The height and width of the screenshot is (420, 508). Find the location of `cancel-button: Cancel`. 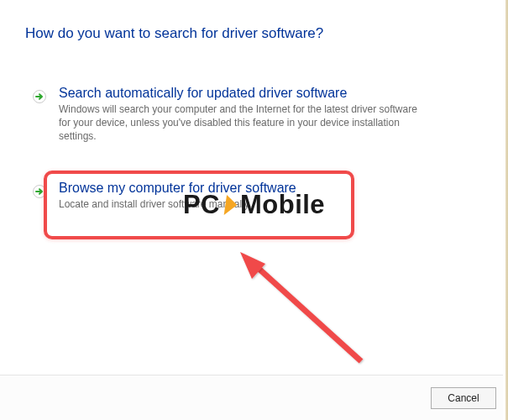

cancel-button: Cancel is located at coordinates (463, 398).